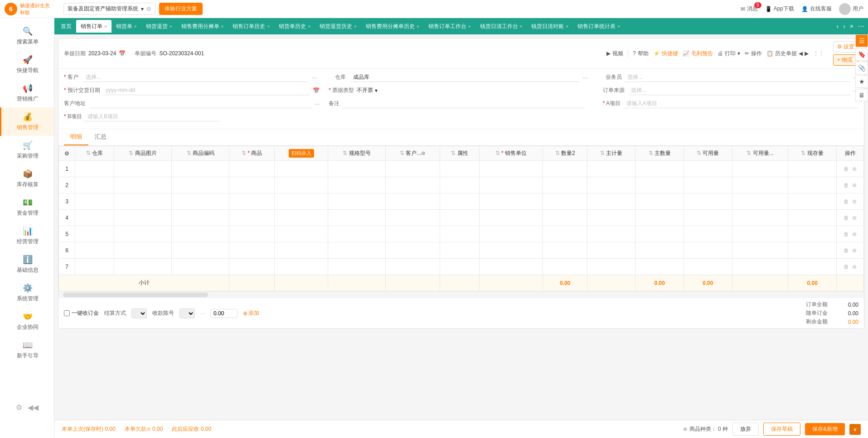 The image size is (868, 438). Describe the element at coordinates (357, 169) in the screenshot. I see `cell-spec` at that location.